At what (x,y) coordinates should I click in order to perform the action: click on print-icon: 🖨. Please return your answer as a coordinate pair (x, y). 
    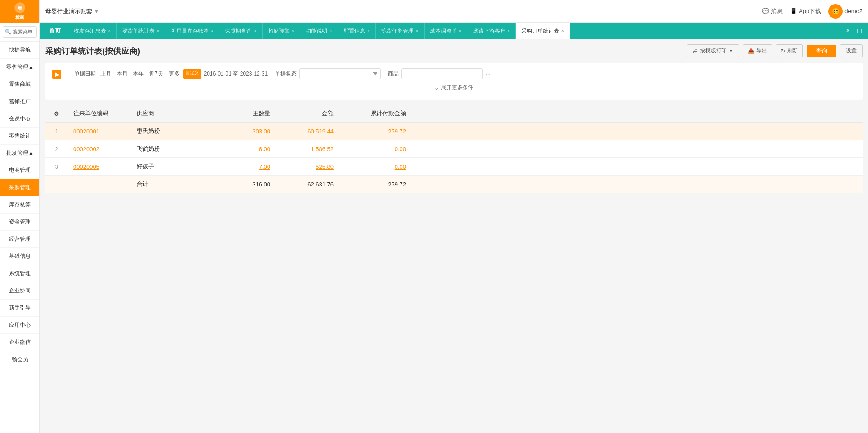
    Looking at the image, I should click on (695, 51).